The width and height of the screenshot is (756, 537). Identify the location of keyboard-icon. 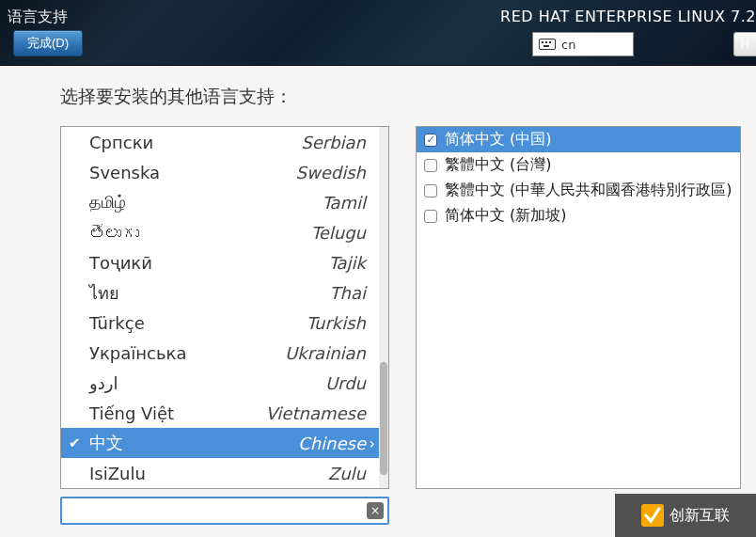
(547, 44).